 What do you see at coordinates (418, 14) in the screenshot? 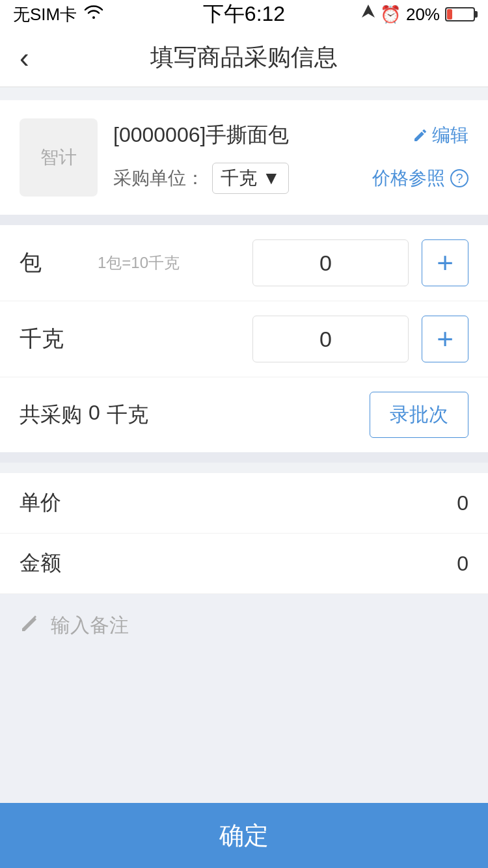
I see `status-right: ⏰ 20%` at bounding box center [418, 14].